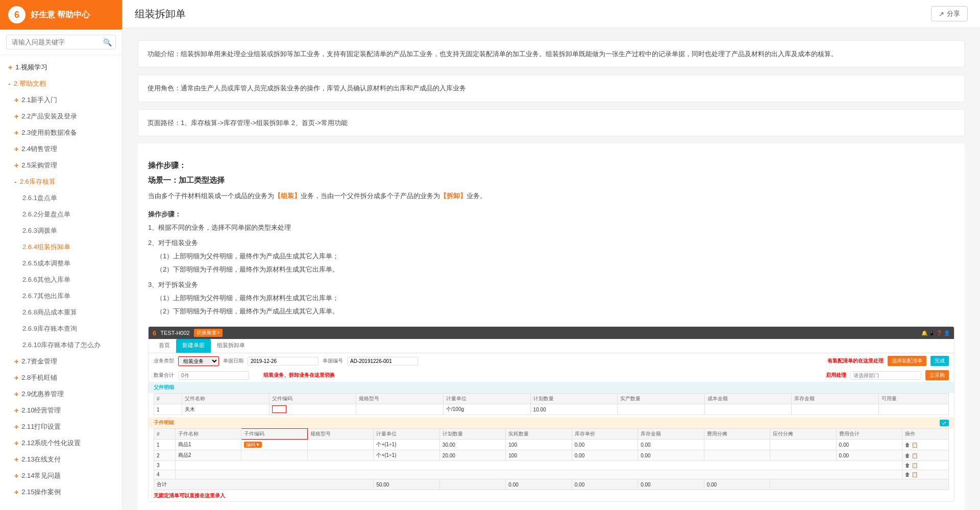  What do you see at coordinates (662, 409) in the screenshot?
I see `mock-cell` at bounding box center [662, 409].